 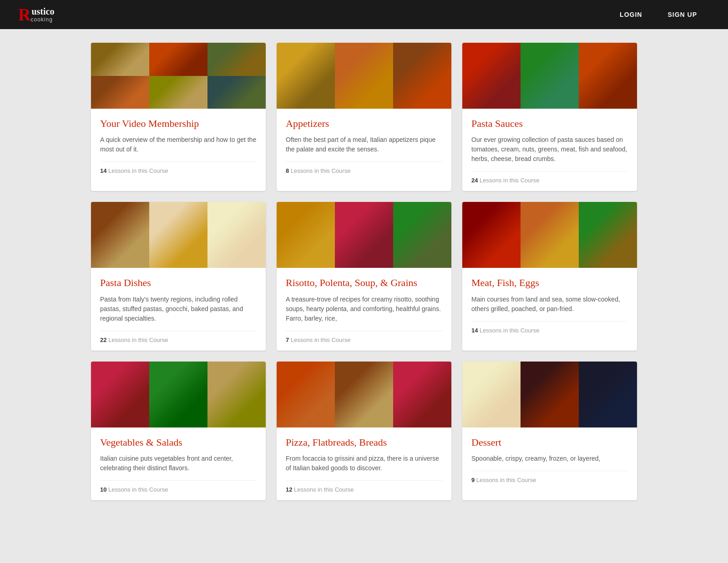 What do you see at coordinates (550, 124) in the screenshot?
I see `card-title-pasta-sauces: Pasta Sauces` at bounding box center [550, 124].